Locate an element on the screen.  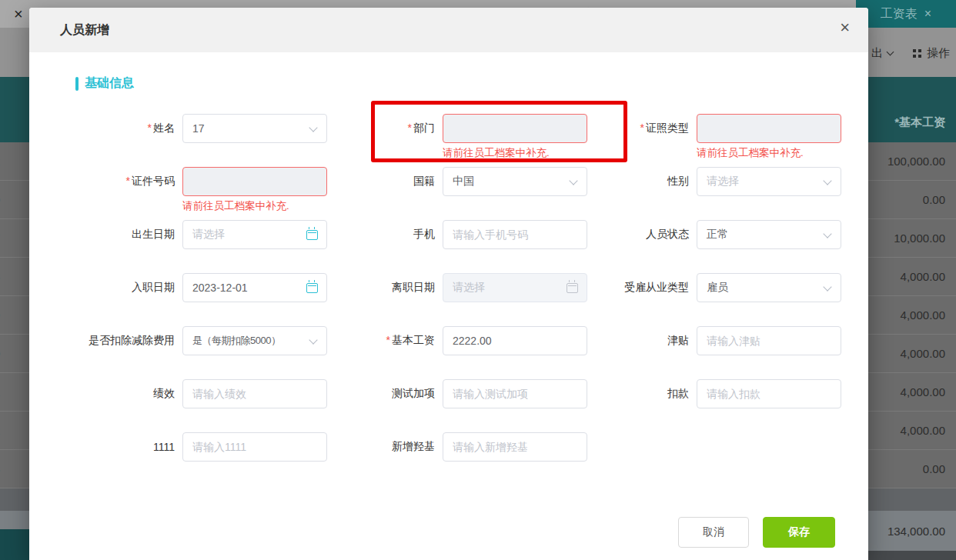
new-item-label: 新增羟基 is located at coordinates (385, 447).